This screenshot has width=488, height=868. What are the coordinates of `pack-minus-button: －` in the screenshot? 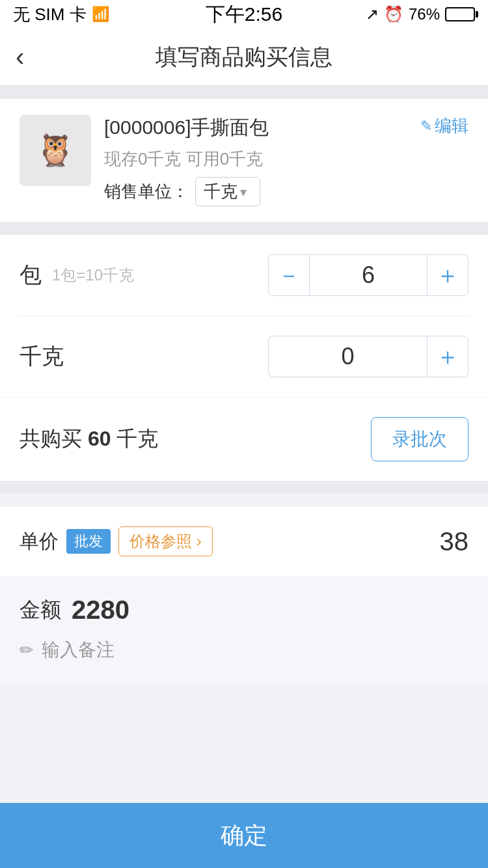 It's located at (289, 275).